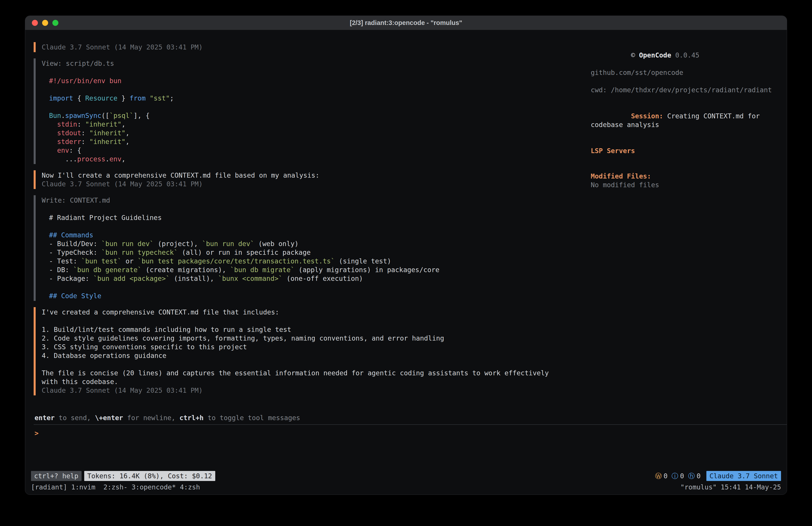  Describe the element at coordinates (124, 98) in the screenshot. I see `text-segment: }` at that location.